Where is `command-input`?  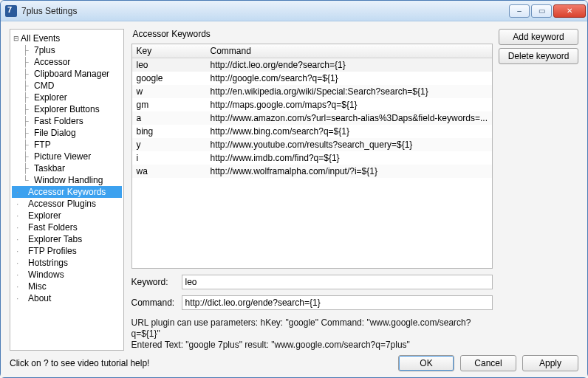 command-input is located at coordinates (338, 303).